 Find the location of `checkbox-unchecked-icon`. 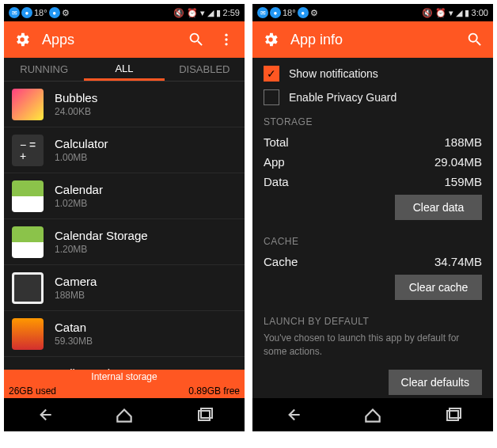

checkbox-unchecked-icon is located at coordinates (271, 97).